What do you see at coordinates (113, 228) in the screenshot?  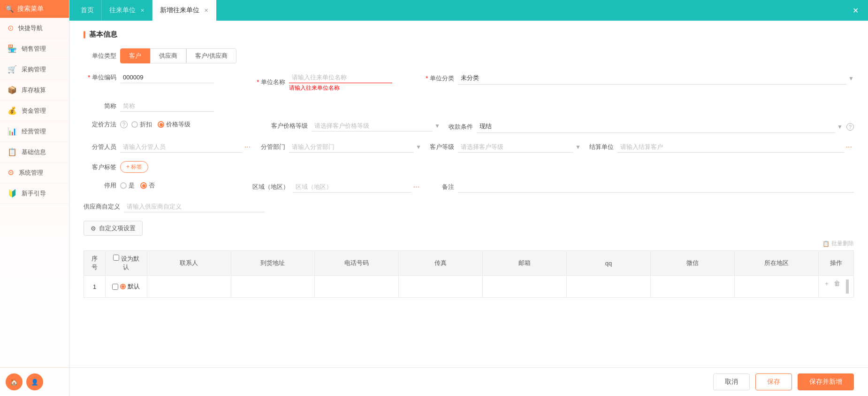 I see `custom-settings-button: ⚙ 自定义项设置` at bounding box center [113, 228].